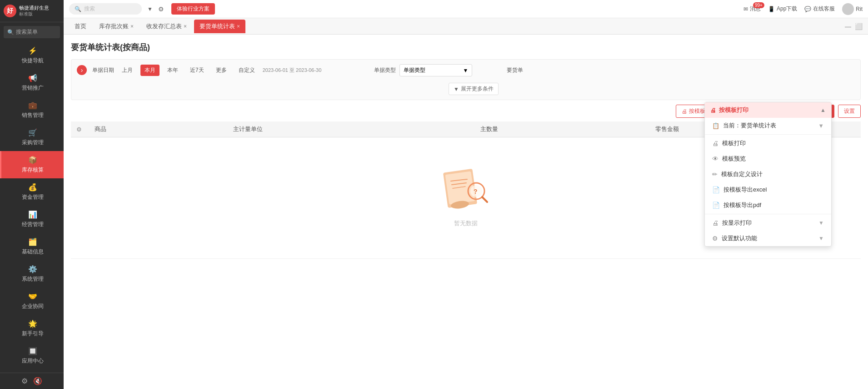 The image size is (868, 389). I want to click on current-template-arrow: ▼, so click(821, 126).